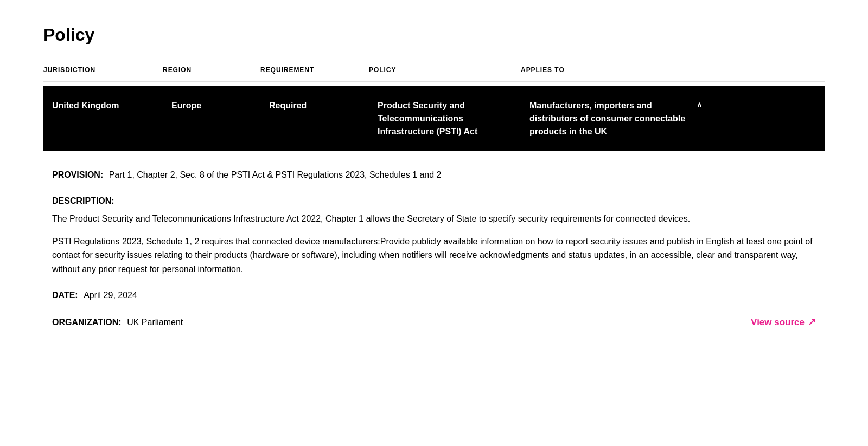  What do you see at coordinates (111, 295) in the screenshot?
I see `date-value: April 29, 2024` at bounding box center [111, 295].